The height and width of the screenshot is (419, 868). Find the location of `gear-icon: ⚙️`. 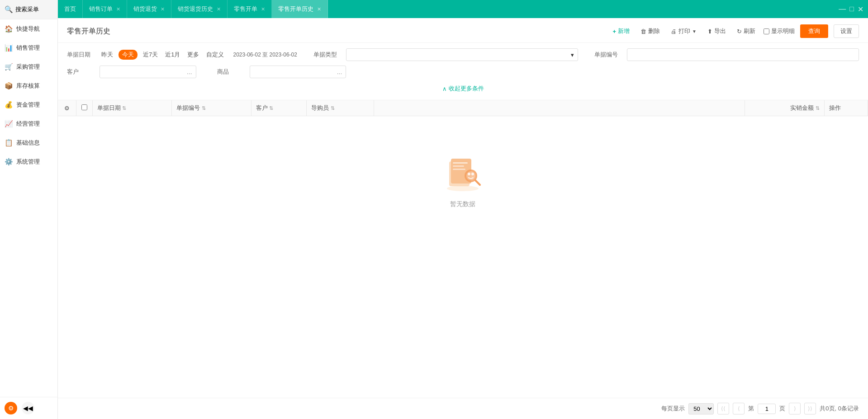

gear-icon: ⚙️ is located at coordinates (9, 162).